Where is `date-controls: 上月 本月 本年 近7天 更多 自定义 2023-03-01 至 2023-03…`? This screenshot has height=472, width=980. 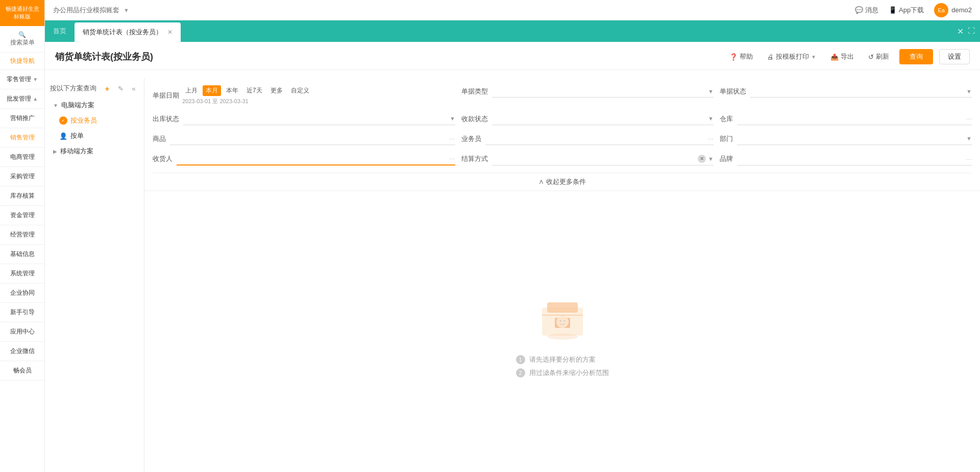
date-controls: 上月 本月 本年 近7天 更多 自定义 2023-03-01 至 2023-03… is located at coordinates (318, 95).